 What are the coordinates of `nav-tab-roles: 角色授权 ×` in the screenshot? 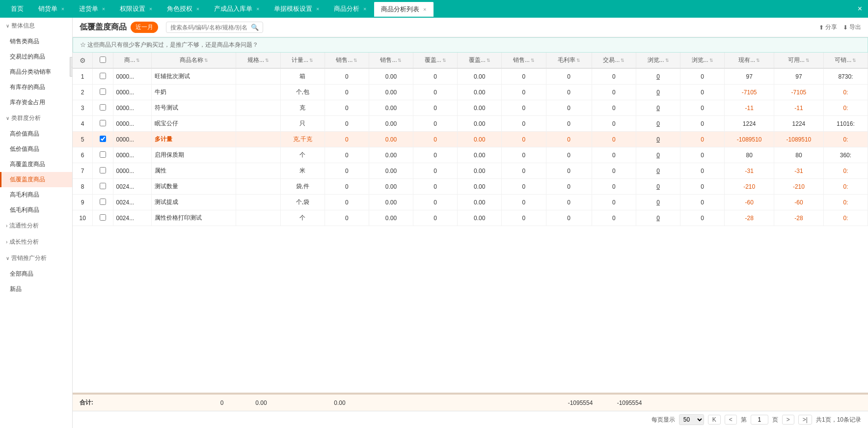 It's located at (183, 9).